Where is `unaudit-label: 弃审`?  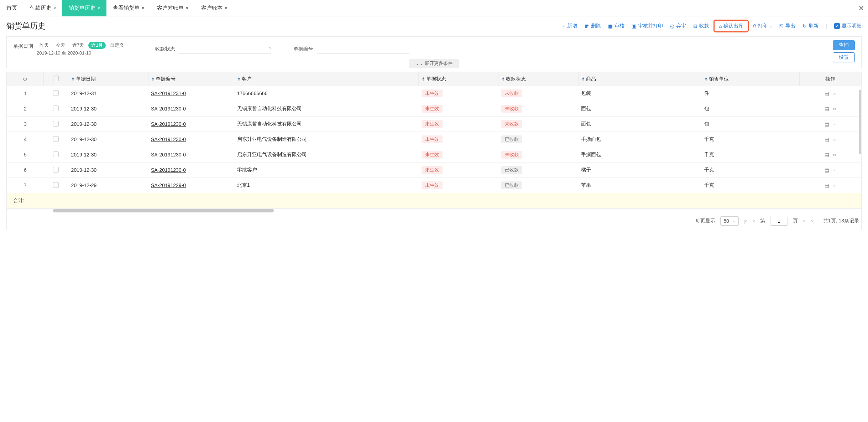 unaudit-label: 弃审 is located at coordinates (681, 26).